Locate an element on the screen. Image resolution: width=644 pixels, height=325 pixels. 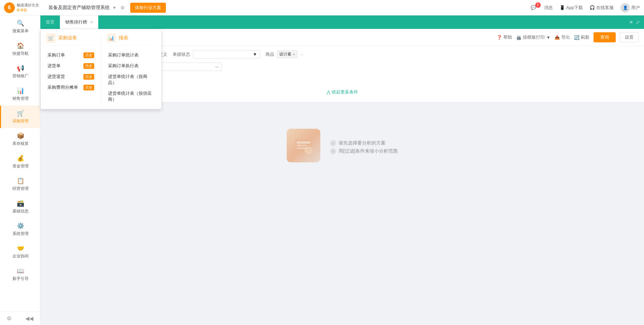
sidebar-item-basic-info: 🗃️ 基础信息 is located at coordinates (20, 207).